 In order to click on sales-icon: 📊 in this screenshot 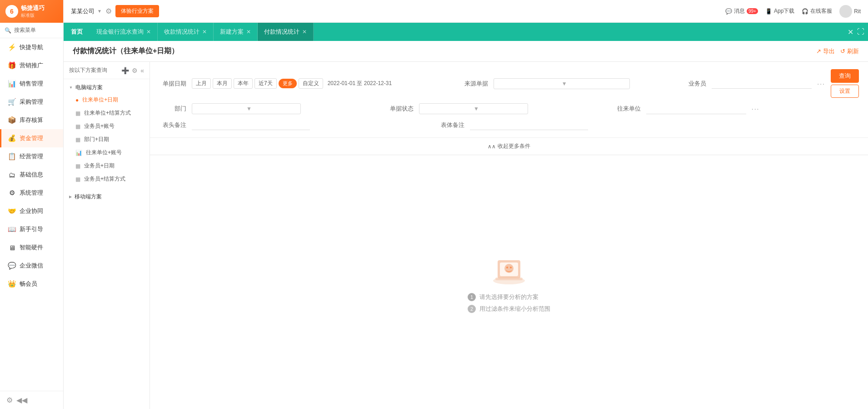, I will do `click(12, 84)`.